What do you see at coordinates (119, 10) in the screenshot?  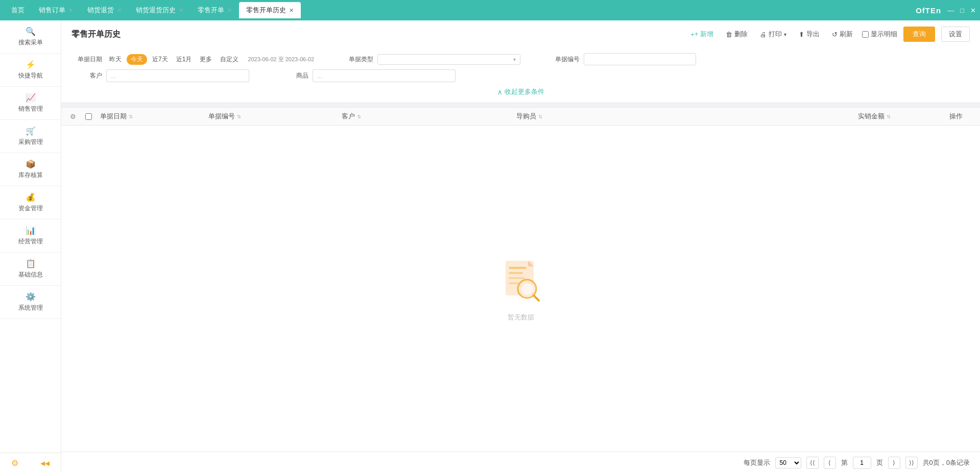 I see `close-tab-sales-return: ✕` at bounding box center [119, 10].